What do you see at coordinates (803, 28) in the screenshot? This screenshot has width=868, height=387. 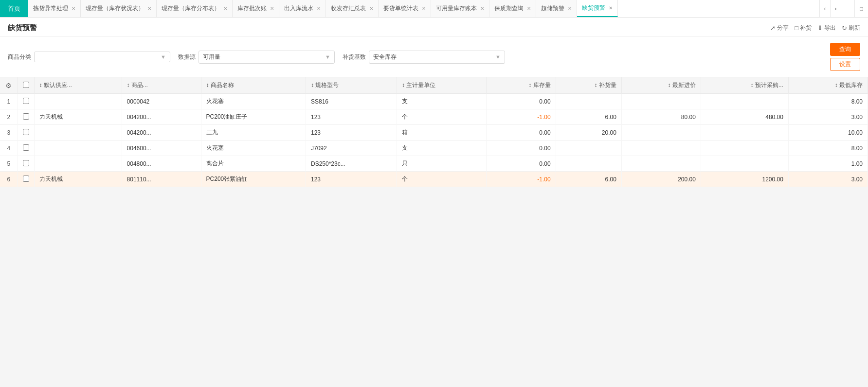 I see `replenish-action: □ 补货` at bounding box center [803, 28].